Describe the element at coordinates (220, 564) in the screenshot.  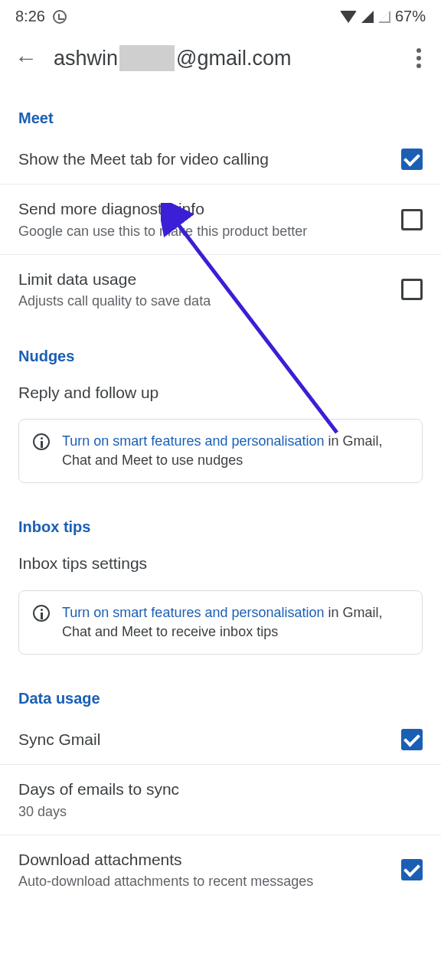
I see `row-title: Inbox tips settings` at that location.